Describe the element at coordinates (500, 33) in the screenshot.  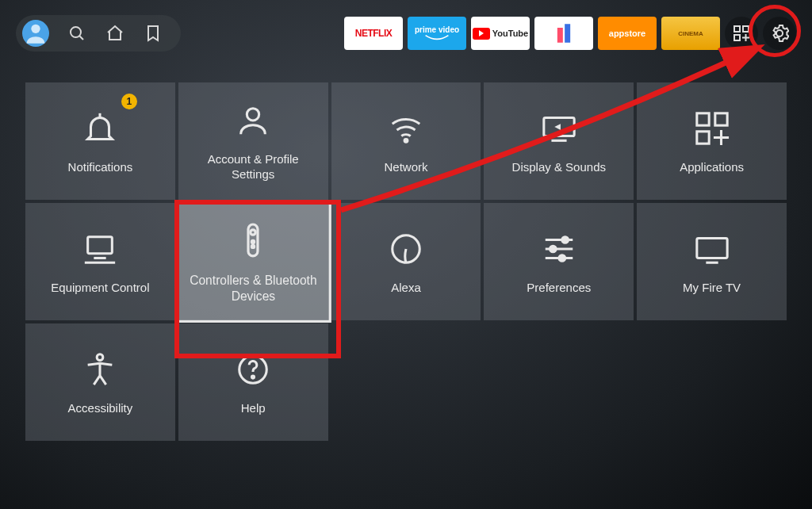
I see `app-youtube: YouTube` at that location.